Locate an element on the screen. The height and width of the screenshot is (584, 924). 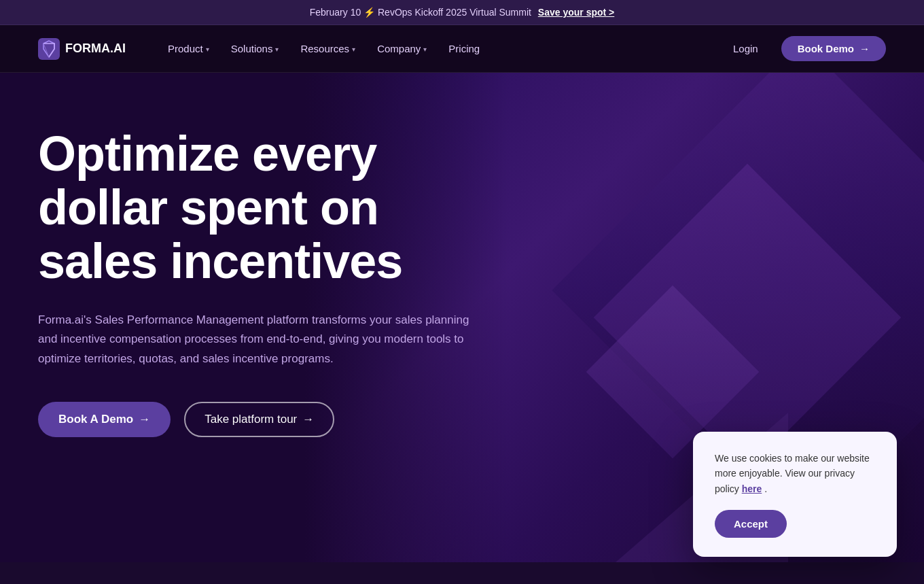
banner-date: February 10 is located at coordinates (336, 12).